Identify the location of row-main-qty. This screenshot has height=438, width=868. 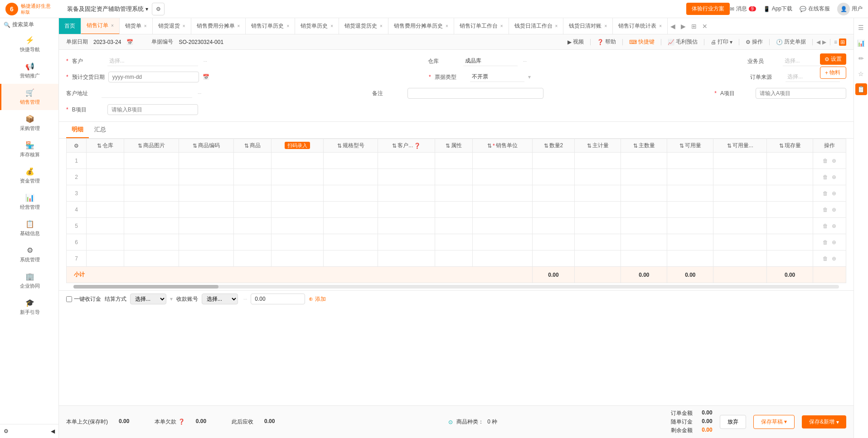
(644, 161).